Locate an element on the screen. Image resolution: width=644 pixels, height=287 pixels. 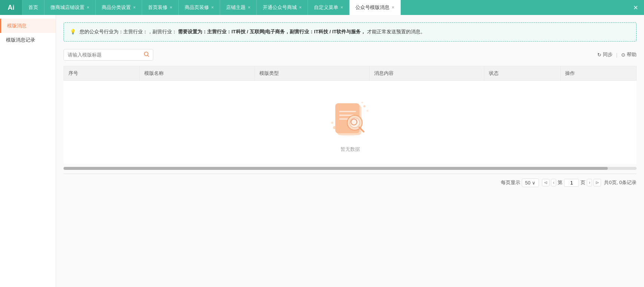
close-all-tabs: ✕ is located at coordinates (635, 7).